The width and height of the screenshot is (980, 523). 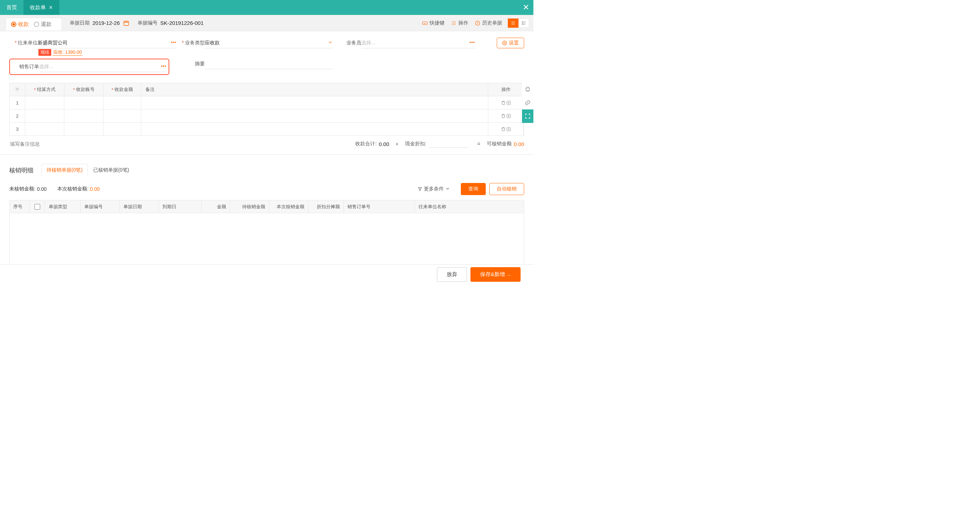 What do you see at coordinates (51, 8) in the screenshot?
I see `close-icon: ✕` at bounding box center [51, 8].